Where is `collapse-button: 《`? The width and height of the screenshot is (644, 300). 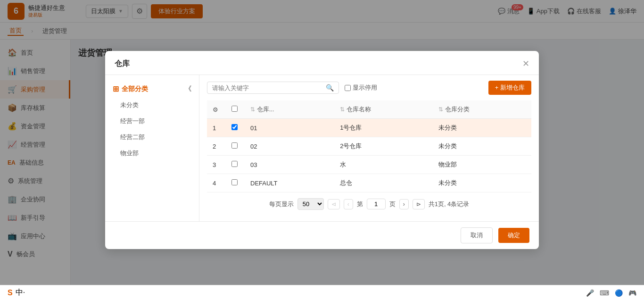
collapse-button: 《 is located at coordinates (188, 89).